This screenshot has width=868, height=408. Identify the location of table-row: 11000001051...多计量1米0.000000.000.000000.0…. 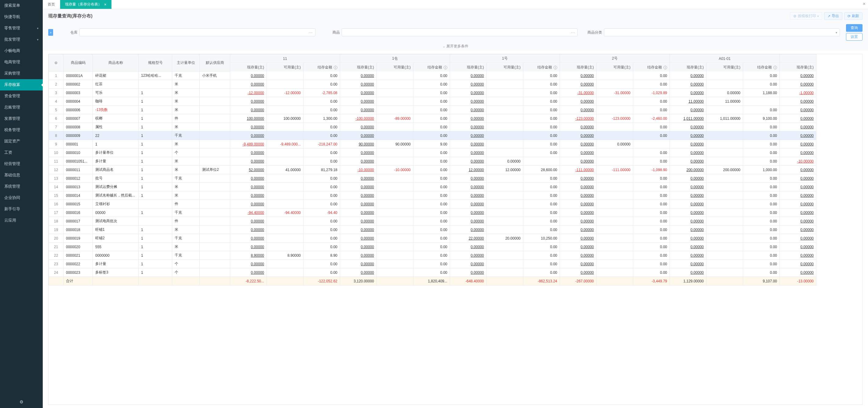
(433, 161).